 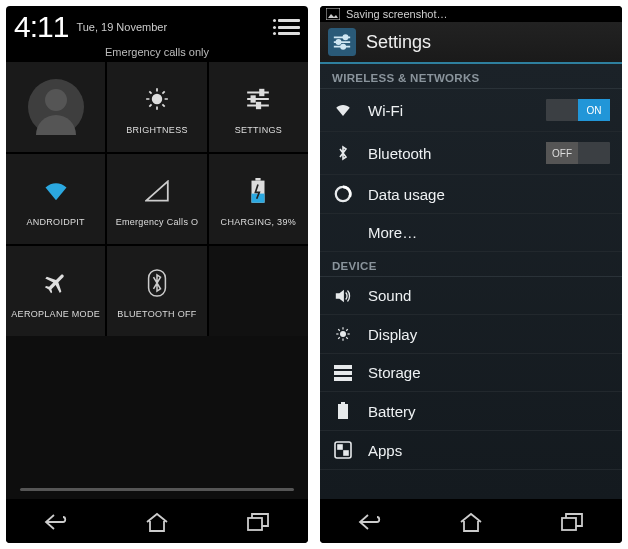 What do you see at coordinates (258, 130) in the screenshot?
I see `tile-label: SETTINGS` at bounding box center [258, 130].